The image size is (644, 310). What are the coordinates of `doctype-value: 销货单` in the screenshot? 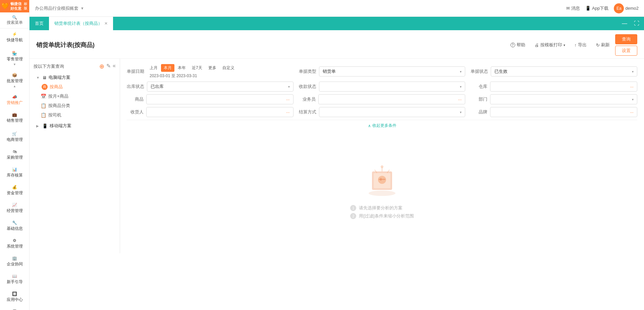 It's located at (329, 71).